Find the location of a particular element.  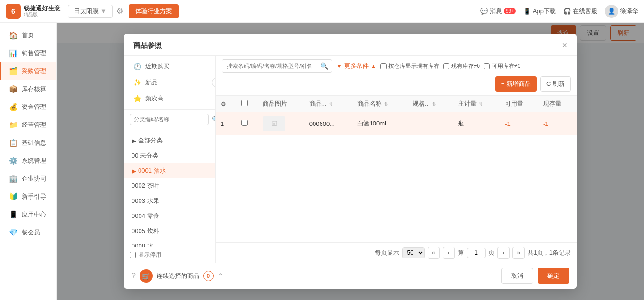

col-gear: ⚙ is located at coordinates (226, 104).